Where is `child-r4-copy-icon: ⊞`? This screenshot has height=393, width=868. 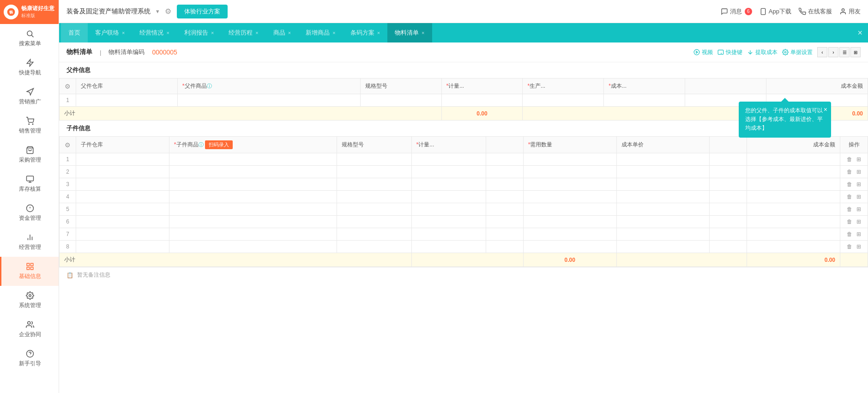 child-r4-copy-icon: ⊞ is located at coordinates (859, 197).